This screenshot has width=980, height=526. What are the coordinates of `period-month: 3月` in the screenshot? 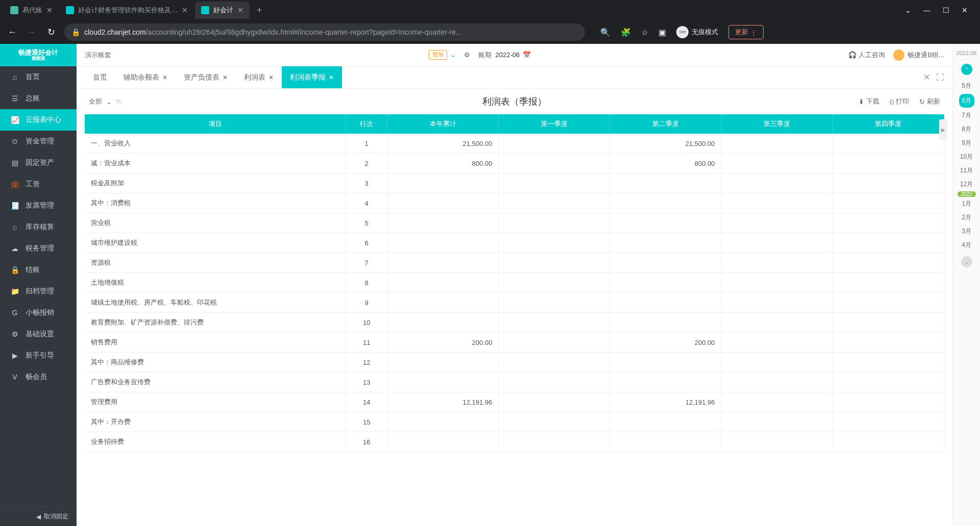 It's located at (967, 232).